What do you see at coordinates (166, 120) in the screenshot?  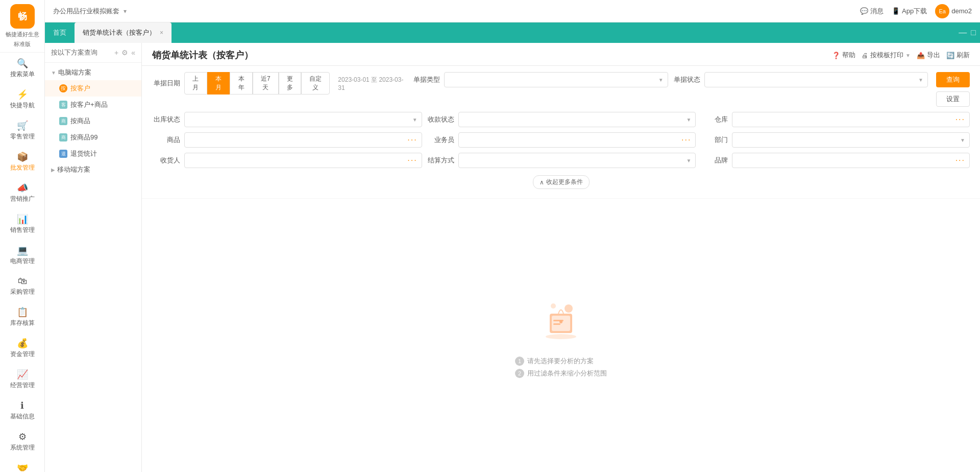 I see `out-status-label: 出库状态` at bounding box center [166, 120].